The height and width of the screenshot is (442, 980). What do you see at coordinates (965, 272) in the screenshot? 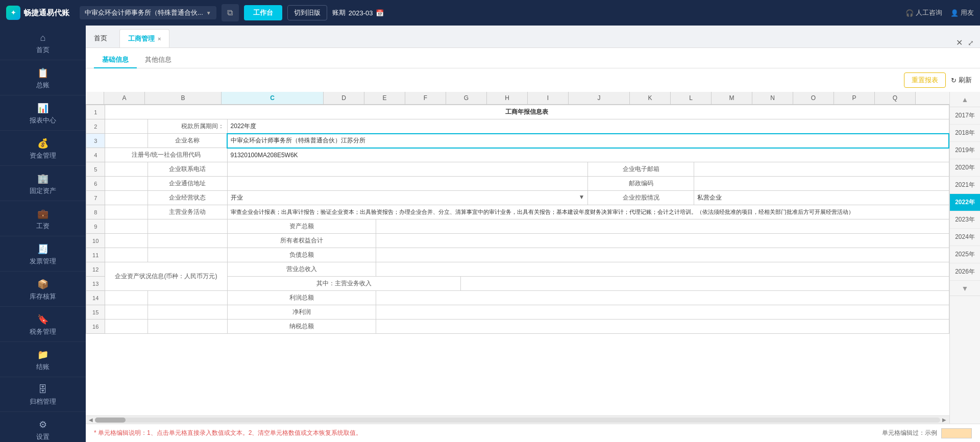
I see `year-item-2026: 2026年` at bounding box center [965, 272].